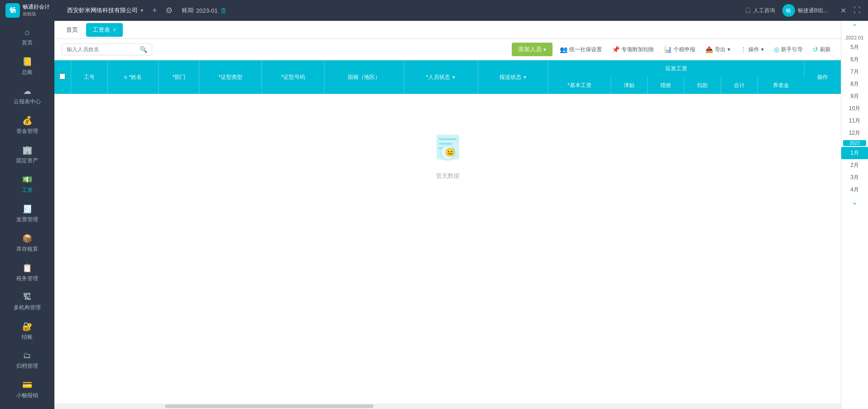 The image size is (868, 409). Describe the element at coordinates (224, 11) in the screenshot. I see `period-calendar-icon: 🗓` at that location.